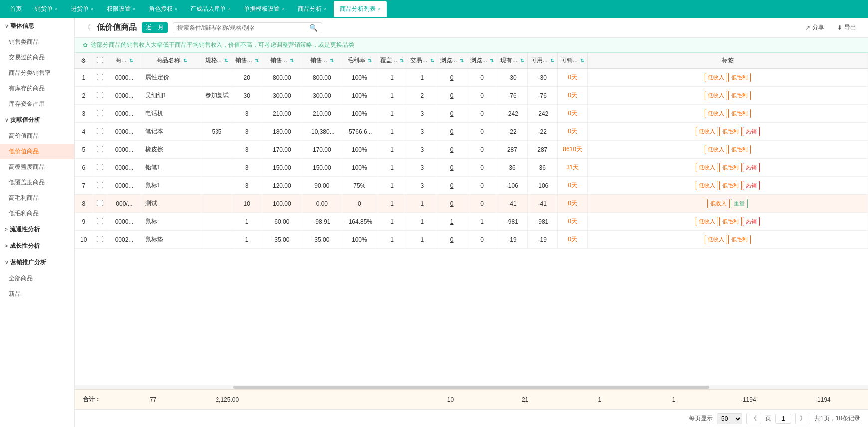  Describe the element at coordinates (37, 230) in the screenshot. I see `sidebar-section-circulation: > 流通性分析` at that location.